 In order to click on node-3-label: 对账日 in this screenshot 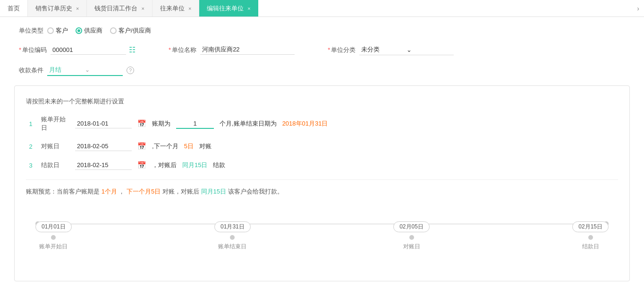, I will do `click(412, 246)`.